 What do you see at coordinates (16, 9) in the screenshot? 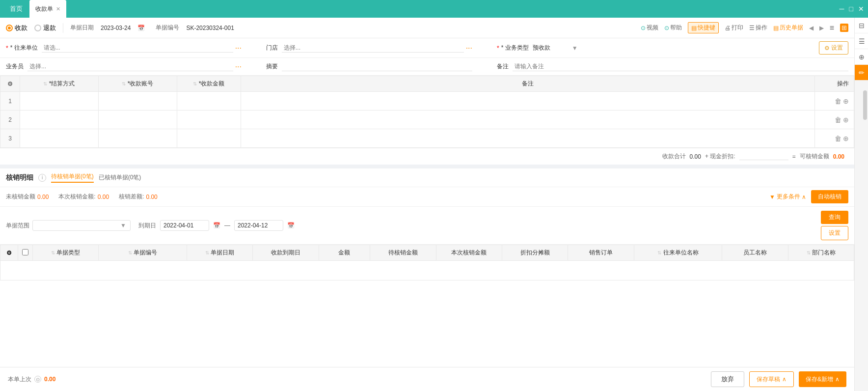
I see `nav-tab-home: 首页` at bounding box center [16, 9].